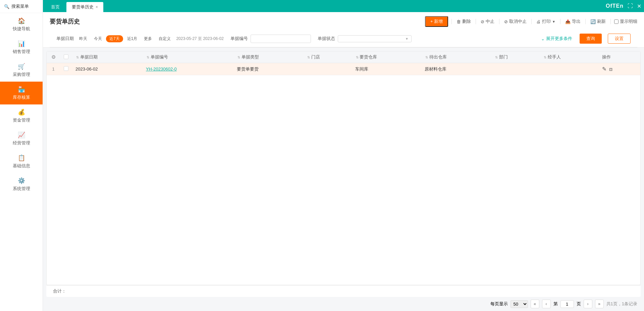 Image resolution: width=644 pixels, height=311 pixels. Describe the element at coordinates (535, 304) in the screenshot. I see `first-page-btn: «` at that location.